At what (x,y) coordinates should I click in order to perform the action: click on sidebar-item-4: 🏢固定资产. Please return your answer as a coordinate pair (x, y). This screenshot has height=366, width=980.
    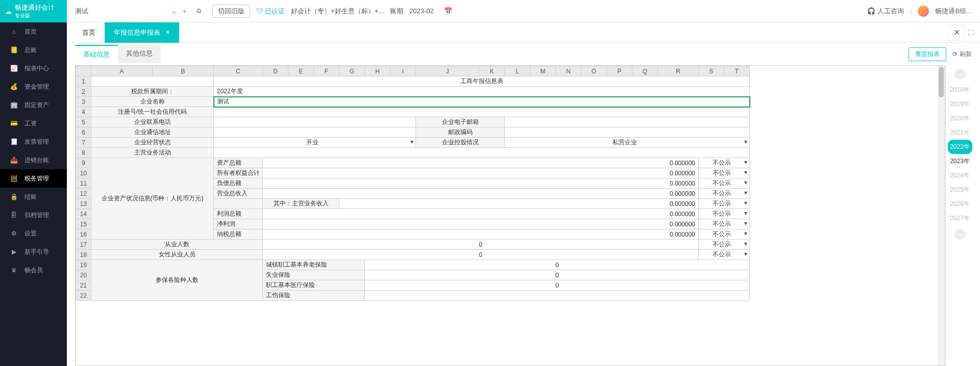
    Looking at the image, I should click on (34, 105).